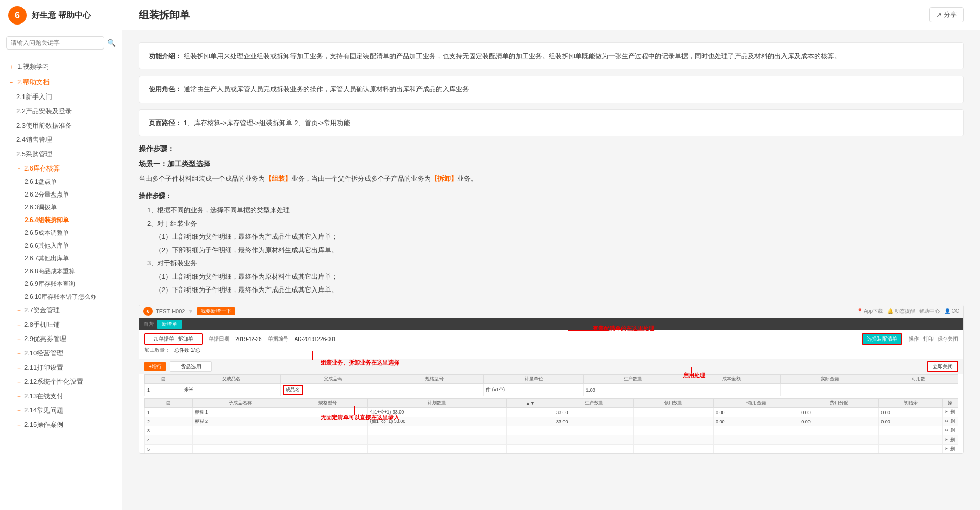  I want to click on main-header: 组装拆卸单 ↗ 分享, so click(551, 15).